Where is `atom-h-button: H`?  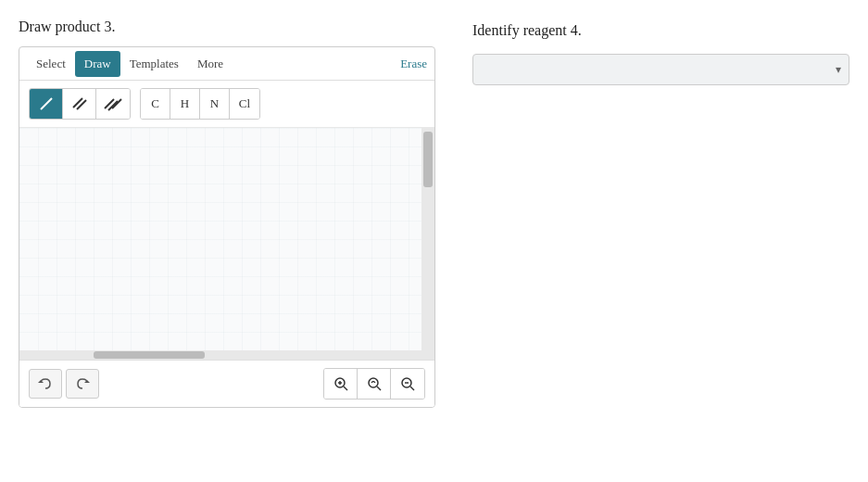 atom-h-button: H is located at coordinates (185, 104).